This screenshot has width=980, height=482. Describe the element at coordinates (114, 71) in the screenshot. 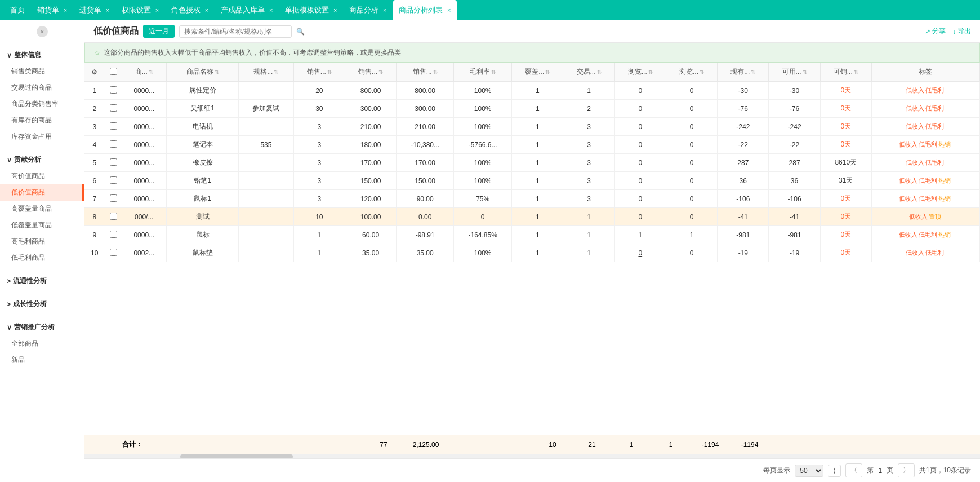

I see `select-all-checkbox` at that location.